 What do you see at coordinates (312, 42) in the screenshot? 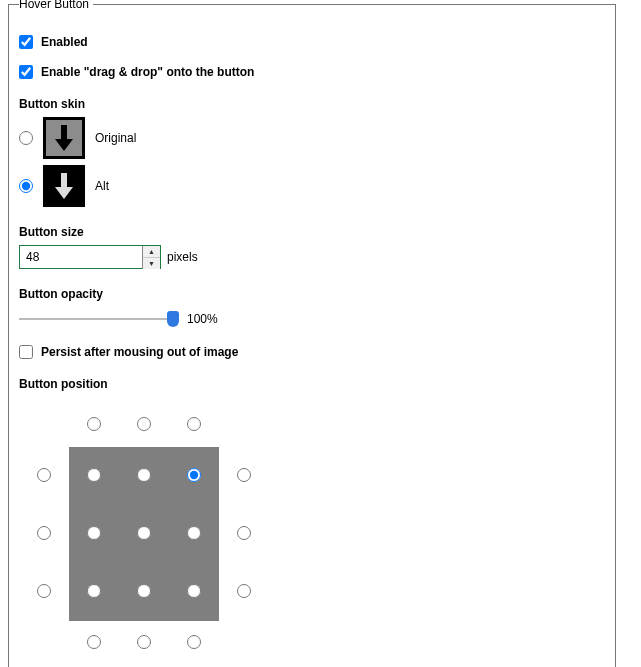
I see `enabled-row: Enabled` at bounding box center [312, 42].